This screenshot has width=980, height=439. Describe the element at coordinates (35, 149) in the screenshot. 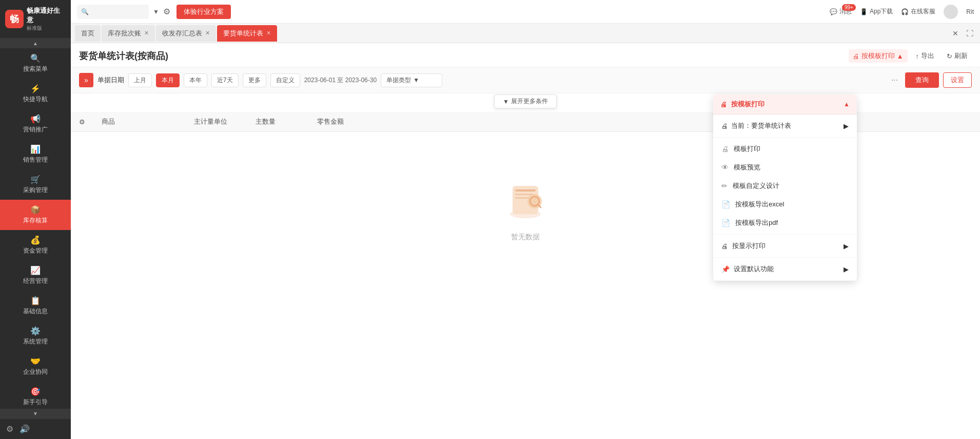

I see `sales-icon: 📊` at that location.